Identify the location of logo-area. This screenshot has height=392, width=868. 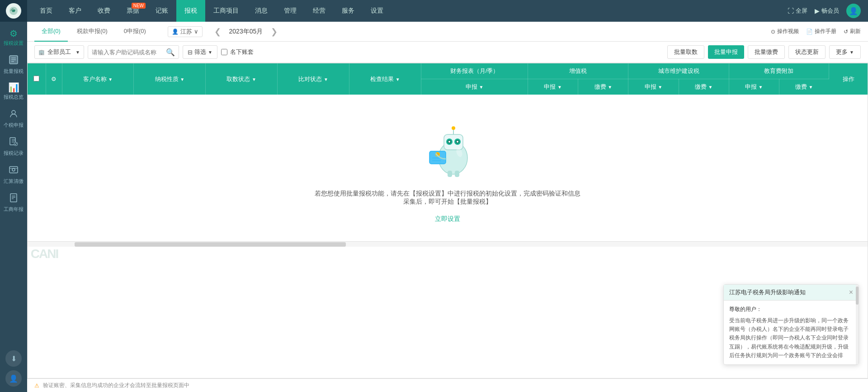
(14, 11).